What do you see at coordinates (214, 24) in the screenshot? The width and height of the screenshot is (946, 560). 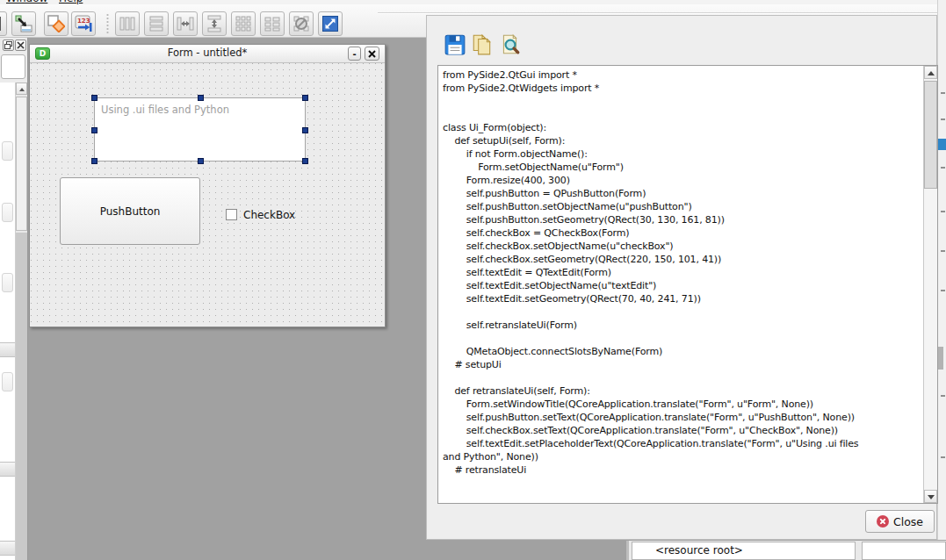 I see `layout-vertical-splitter-button` at bounding box center [214, 24].